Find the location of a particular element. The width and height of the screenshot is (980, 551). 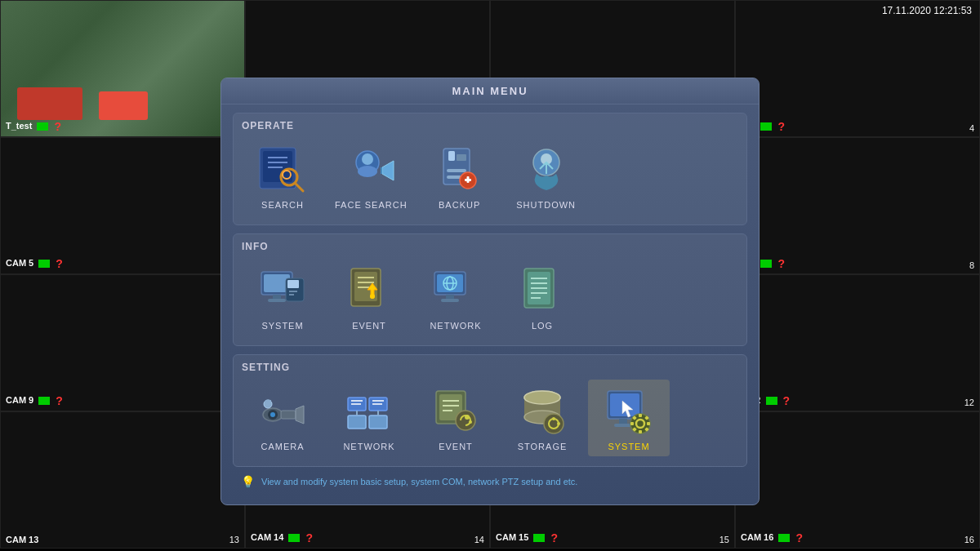

info-log-label: LOG is located at coordinates (542, 326).